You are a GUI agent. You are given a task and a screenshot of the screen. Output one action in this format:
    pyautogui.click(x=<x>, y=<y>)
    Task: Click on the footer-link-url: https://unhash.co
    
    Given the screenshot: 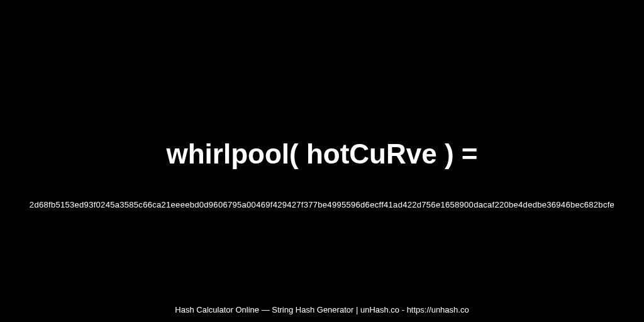 What is the action you would take?
    pyautogui.click(x=438, y=309)
    